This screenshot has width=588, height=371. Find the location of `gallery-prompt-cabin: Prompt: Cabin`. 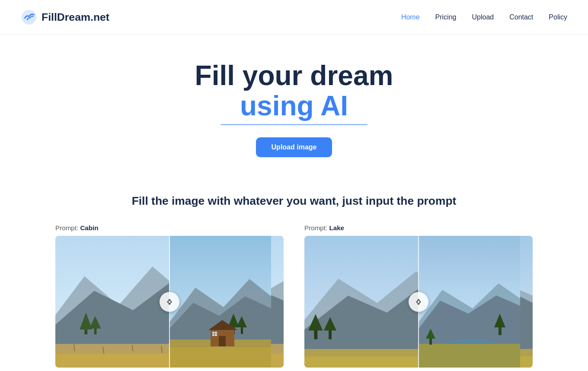

gallery-prompt-cabin: Prompt: Cabin is located at coordinates (77, 228).